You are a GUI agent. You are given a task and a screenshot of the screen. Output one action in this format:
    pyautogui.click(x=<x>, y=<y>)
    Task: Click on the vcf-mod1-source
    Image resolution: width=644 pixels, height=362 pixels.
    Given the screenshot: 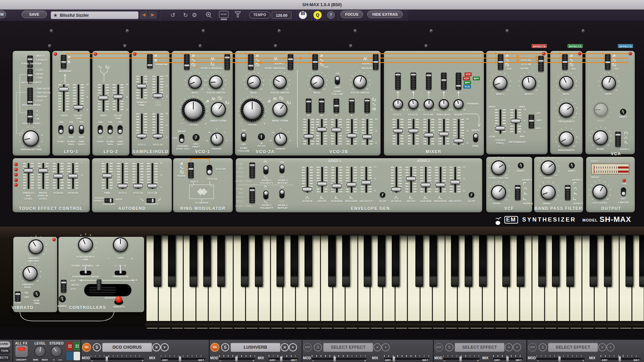 What is the action you would take?
    pyautogui.click(x=501, y=62)
    